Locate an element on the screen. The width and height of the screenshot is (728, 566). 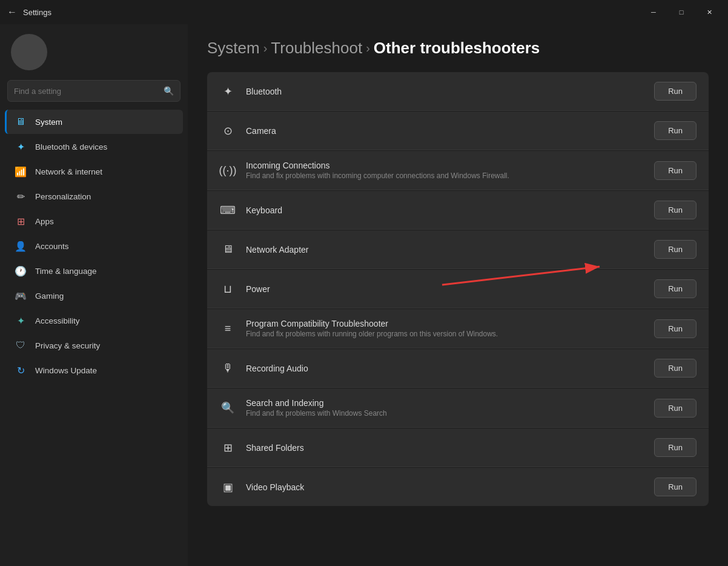
program-compatibility-desc: Find and fix problems with running older… is located at coordinates (445, 334).